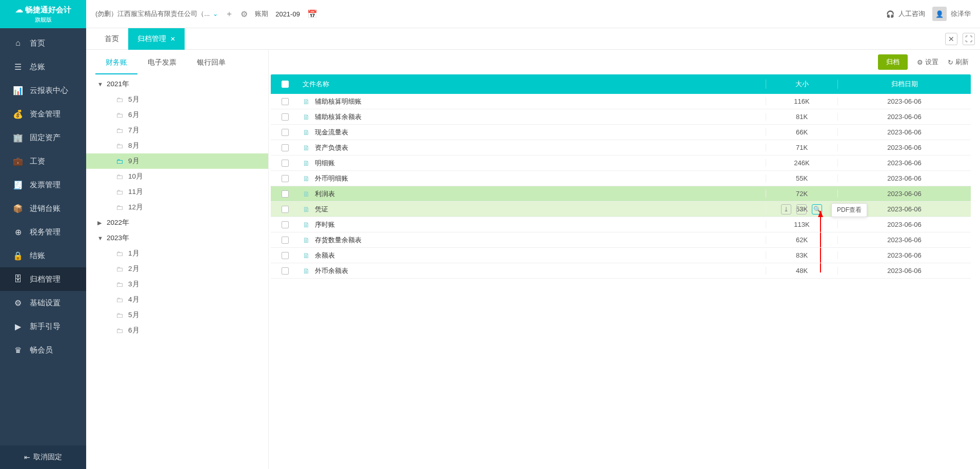 This screenshot has width=980, height=469. I want to click on archive-button: 归档, so click(893, 62).